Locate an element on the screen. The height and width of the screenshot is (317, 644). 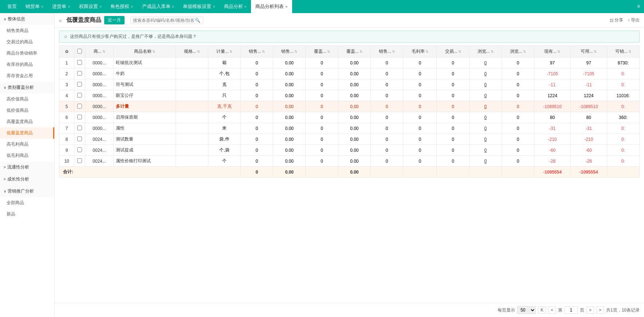
nav-purchase: 进货单 × is located at coordinates (61, 7).